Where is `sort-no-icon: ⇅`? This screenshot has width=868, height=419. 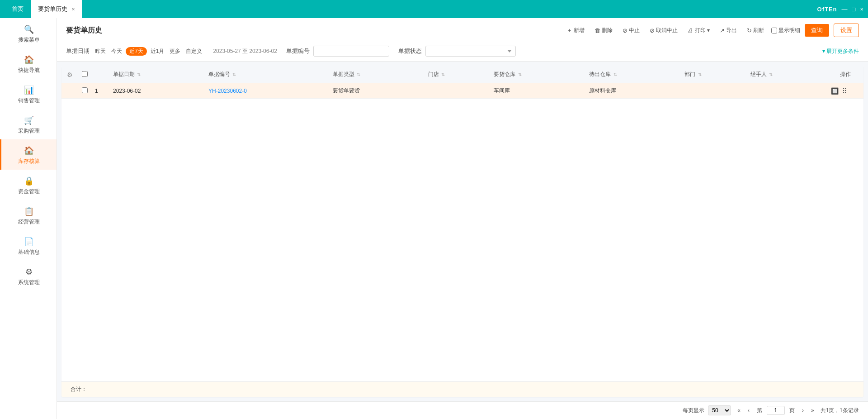
sort-no-icon: ⇅ is located at coordinates (234, 74).